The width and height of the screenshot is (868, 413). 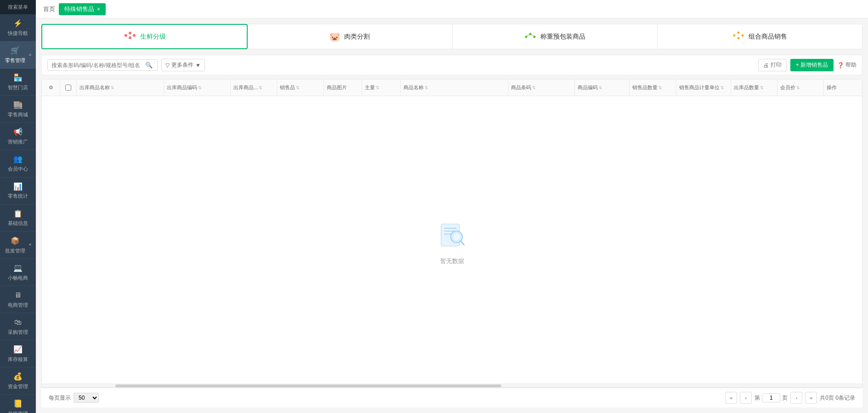 I want to click on page-label: 第, so click(x=757, y=398).